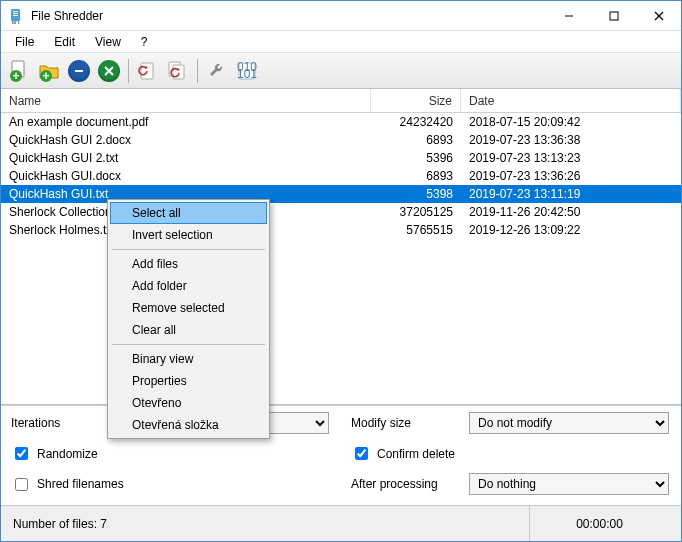 The width and height of the screenshot is (682, 542). What do you see at coordinates (79, 71) in the screenshot?
I see `remove-icon` at bounding box center [79, 71].